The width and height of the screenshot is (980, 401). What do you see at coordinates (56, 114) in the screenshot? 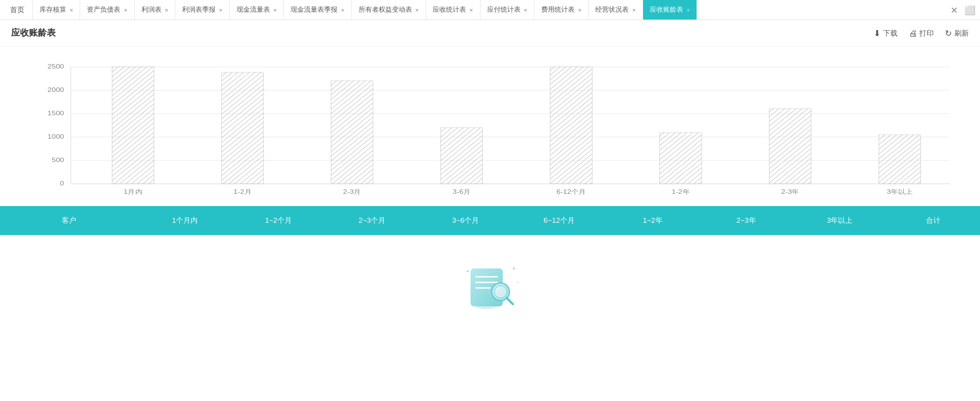
I see `svg-text: 1500` at bounding box center [56, 114].